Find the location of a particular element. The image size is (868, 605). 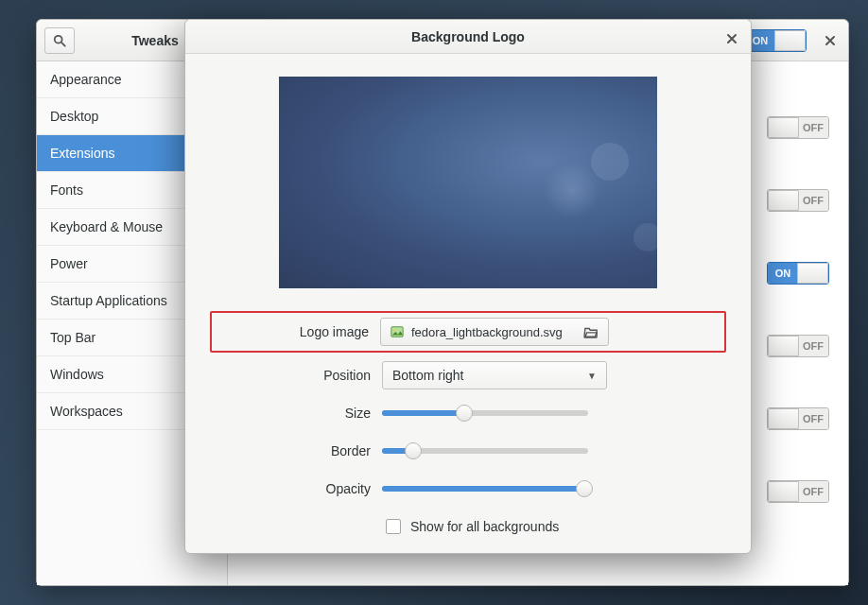

image-file-icon is located at coordinates (397, 332).